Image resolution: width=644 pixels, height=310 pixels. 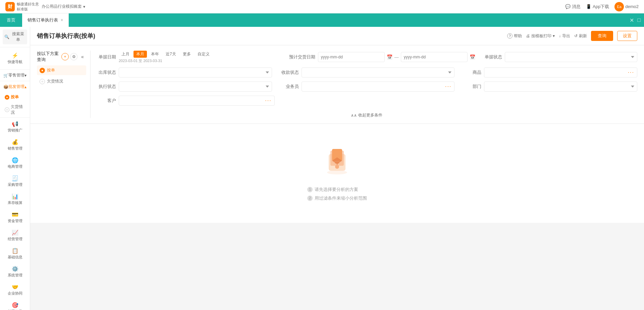 I want to click on filter-dept: 部门, so click(x=549, y=87).